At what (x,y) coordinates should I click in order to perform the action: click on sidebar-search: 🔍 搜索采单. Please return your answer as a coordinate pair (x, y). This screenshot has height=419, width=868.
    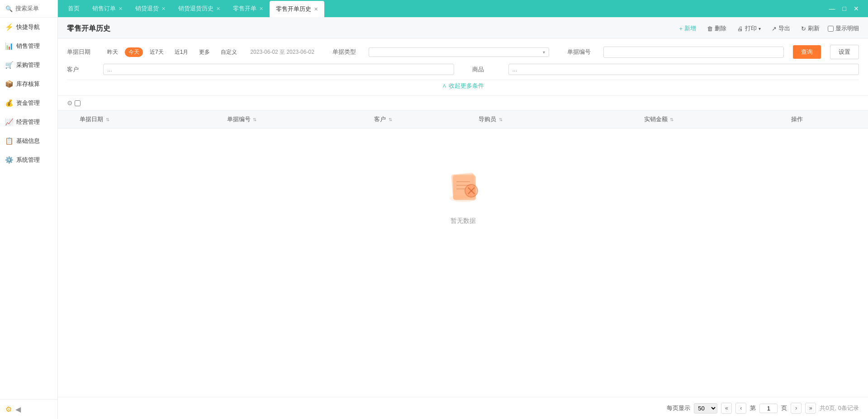
    Looking at the image, I should click on (29, 9).